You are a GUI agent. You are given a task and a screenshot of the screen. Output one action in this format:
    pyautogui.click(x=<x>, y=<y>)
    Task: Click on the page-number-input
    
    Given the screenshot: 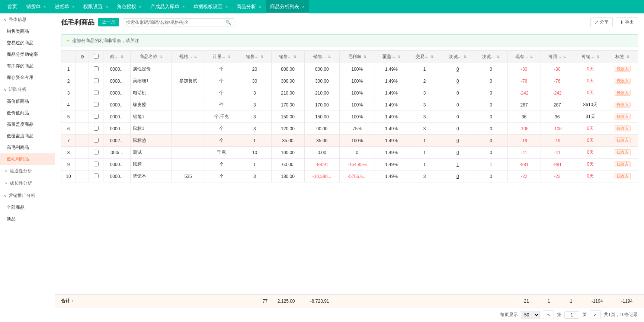 What is the action you would take?
    pyautogui.click(x=572, y=315)
    